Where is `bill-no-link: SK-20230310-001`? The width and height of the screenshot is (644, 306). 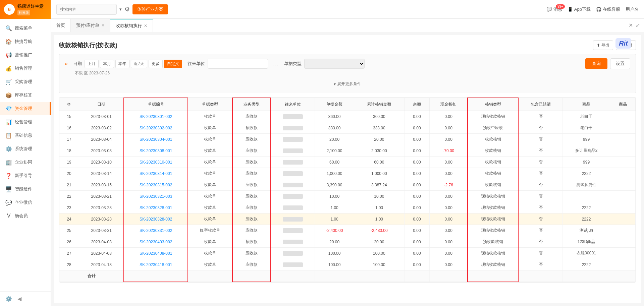 bill-no-link: SK-20230310-001 is located at coordinates (156, 162).